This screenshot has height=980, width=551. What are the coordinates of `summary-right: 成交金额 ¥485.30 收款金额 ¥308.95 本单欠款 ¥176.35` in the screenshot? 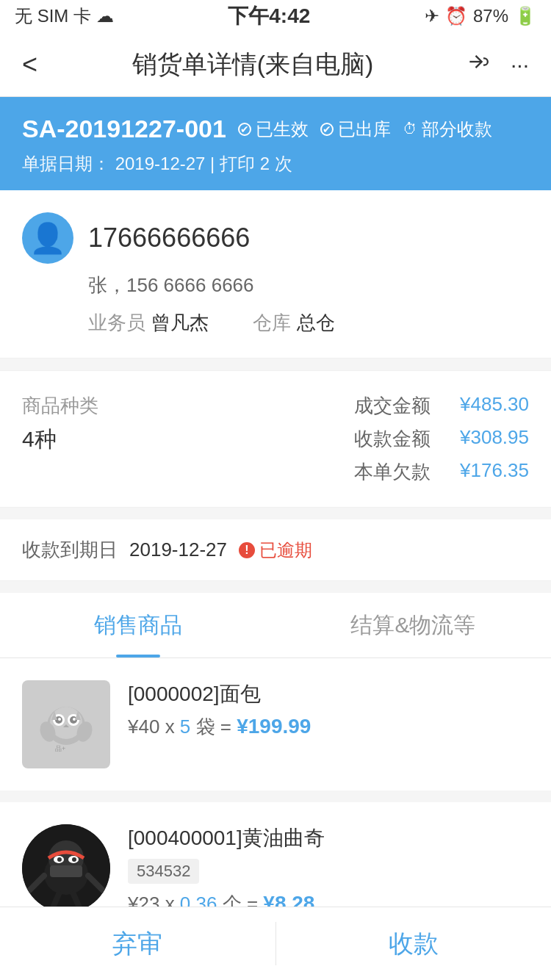 It's located at (442, 439).